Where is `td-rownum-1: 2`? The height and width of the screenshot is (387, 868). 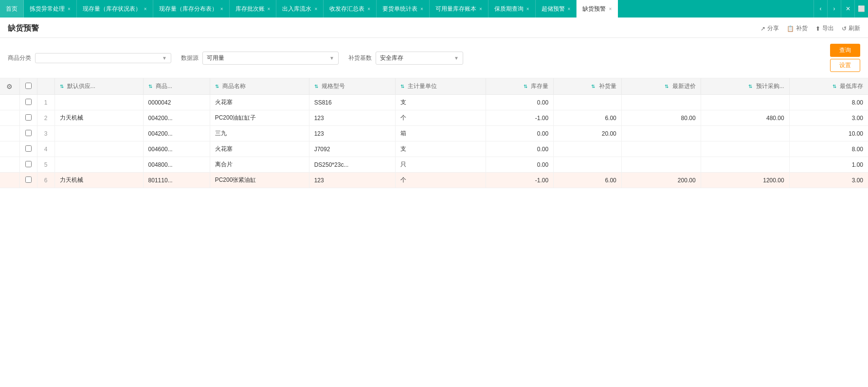
td-rownum-1: 2 is located at coordinates (46, 118).